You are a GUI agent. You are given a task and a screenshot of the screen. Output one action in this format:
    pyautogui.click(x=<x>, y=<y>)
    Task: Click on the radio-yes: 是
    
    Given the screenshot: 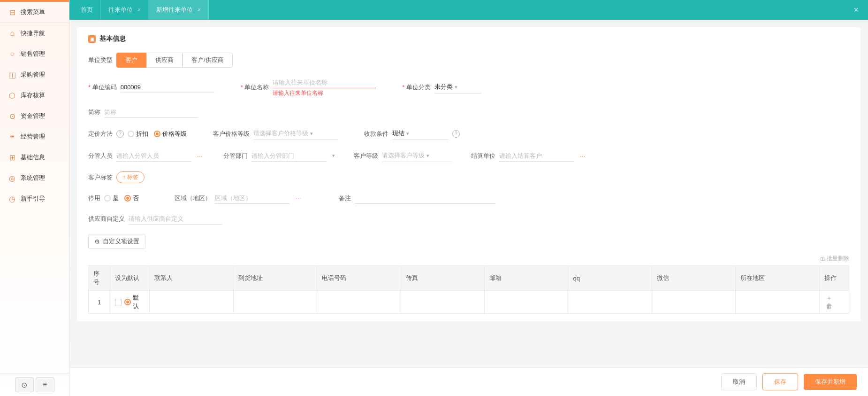 What is the action you would take?
    pyautogui.click(x=112, y=198)
    